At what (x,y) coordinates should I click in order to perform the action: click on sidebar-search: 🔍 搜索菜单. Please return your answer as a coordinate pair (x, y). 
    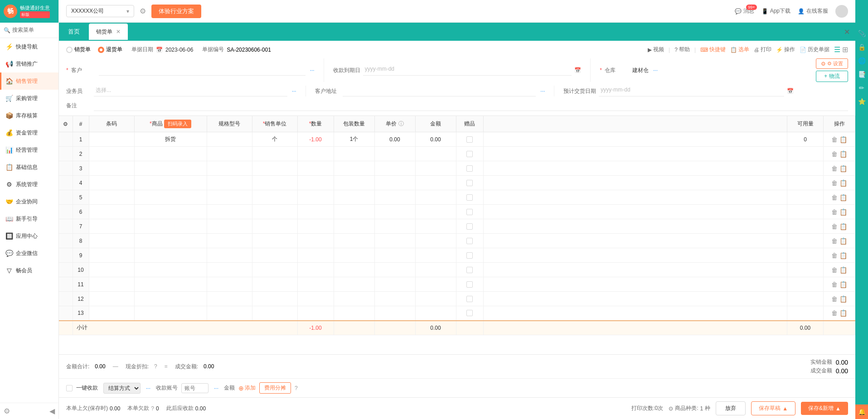
    Looking at the image, I should click on (29, 30).